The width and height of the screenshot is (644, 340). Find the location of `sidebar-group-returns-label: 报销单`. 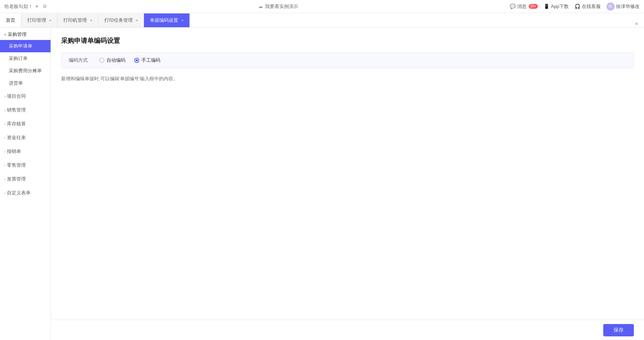

sidebar-group-returns-label: 报销单 is located at coordinates (14, 151).